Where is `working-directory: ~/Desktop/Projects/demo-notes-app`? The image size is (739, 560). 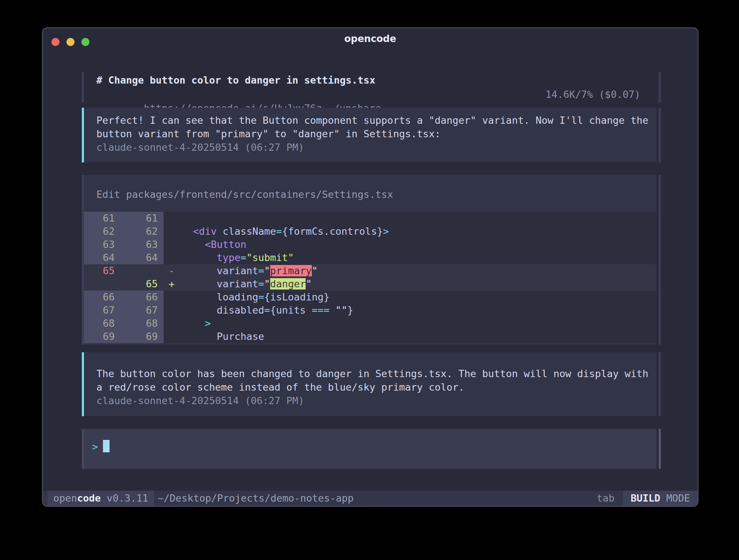 working-directory: ~/Desktop/Projects/demo-notes-app is located at coordinates (256, 498).